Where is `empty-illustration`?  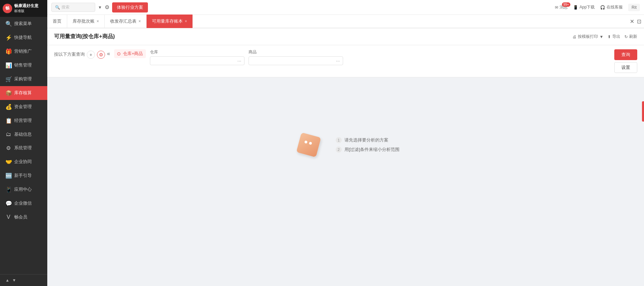 empty-illustration is located at coordinates (309, 145).